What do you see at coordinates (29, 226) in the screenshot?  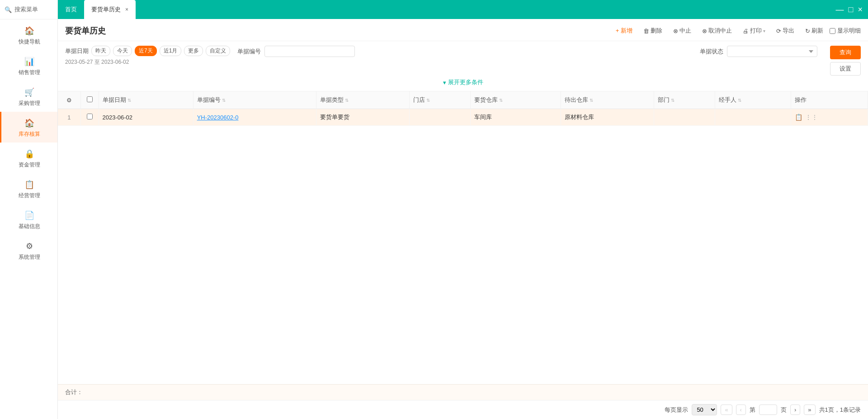 I see `sidebar-item-label: 基础信息` at bounding box center [29, 226].